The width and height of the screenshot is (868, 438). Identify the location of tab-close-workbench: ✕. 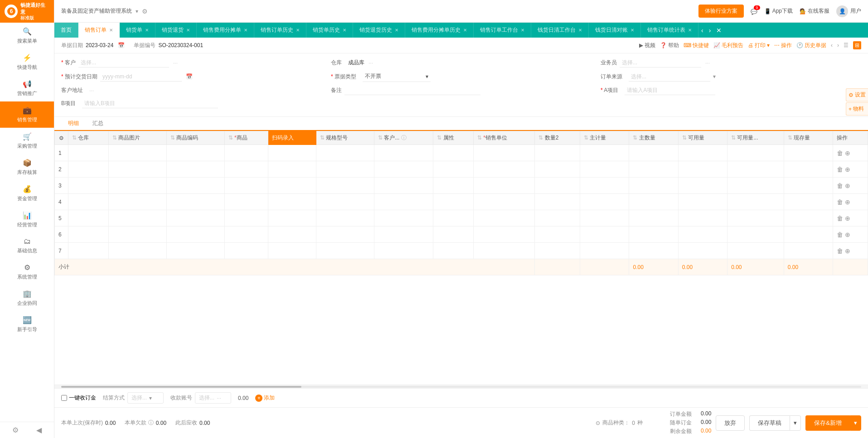
(523, 30).